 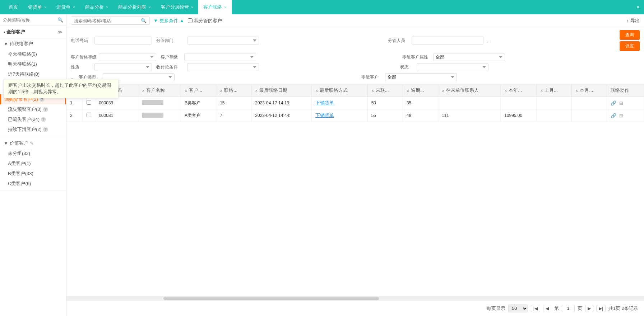 I want to click on query-button: 查询, so click(x=630, y=35).